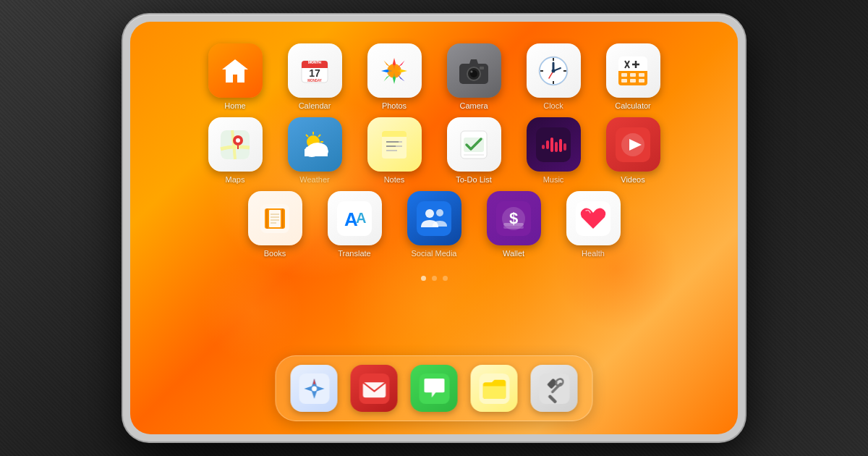 The image size is (868, 456). I want to click on svg-text: A, so click(361, 218).